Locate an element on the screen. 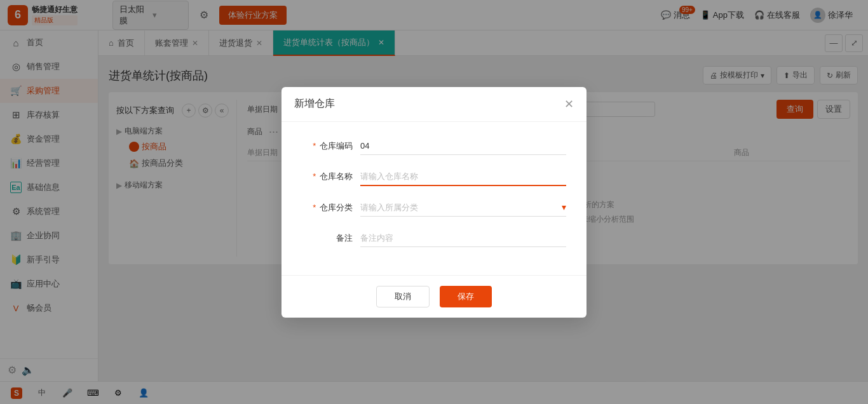 The width and height of the screenshot is (868, 404). form-row-code: * 仓库编码 is located at coordinates (434, 146).